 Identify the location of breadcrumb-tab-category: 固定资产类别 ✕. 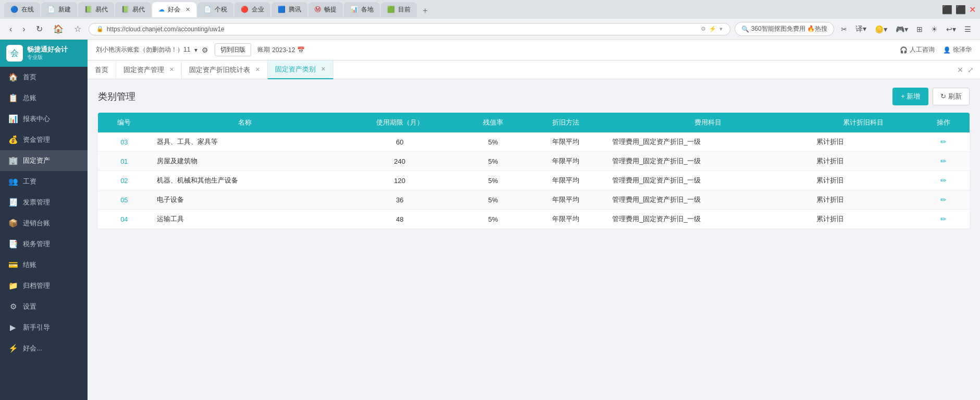
(301, 70).